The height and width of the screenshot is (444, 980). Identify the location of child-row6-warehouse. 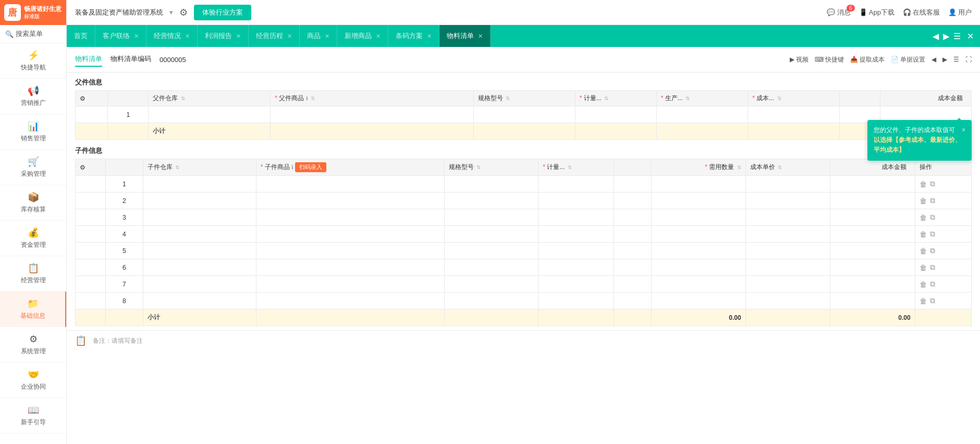
(200, 268).